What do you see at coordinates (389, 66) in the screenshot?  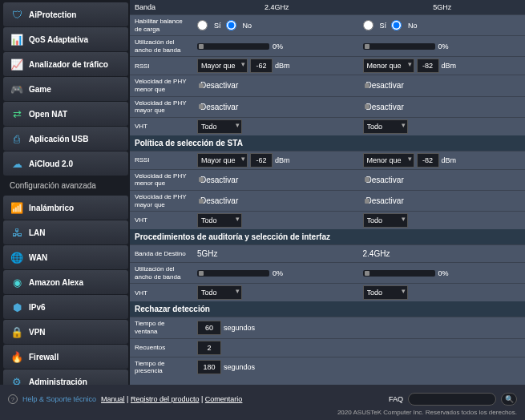 I see `rssi-sel-5: Menor que` at bounding box center [389, 66].